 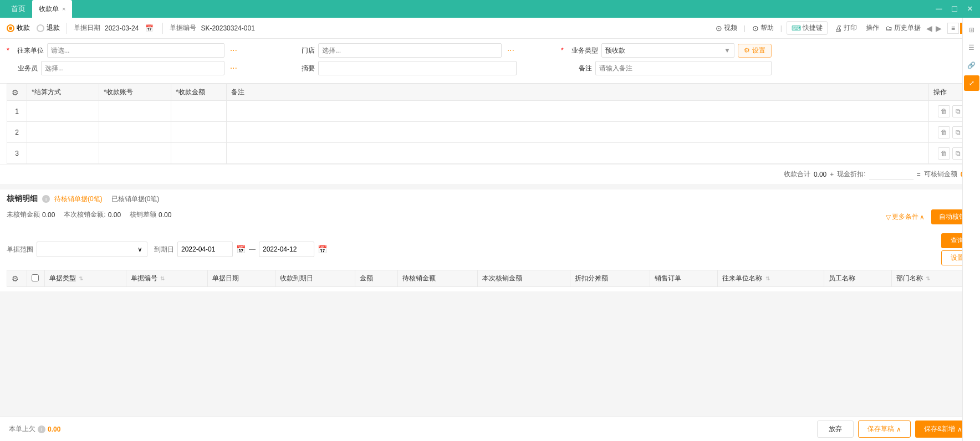 What do you see at coordinates (972, 83) in the screenshot?
I see `sidebar-expand-icon: ⤢` at bounding box center [972, 83].